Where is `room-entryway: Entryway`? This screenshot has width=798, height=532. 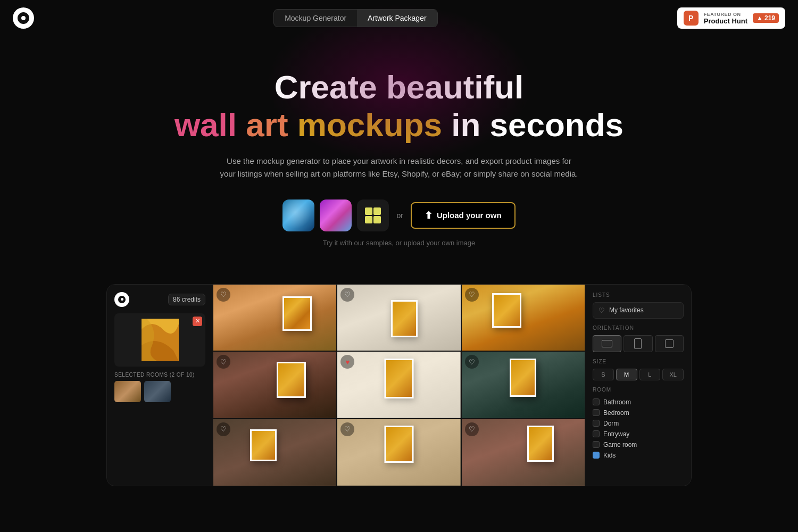
room-entryway: Entryway is located at coordinates (638, 434).